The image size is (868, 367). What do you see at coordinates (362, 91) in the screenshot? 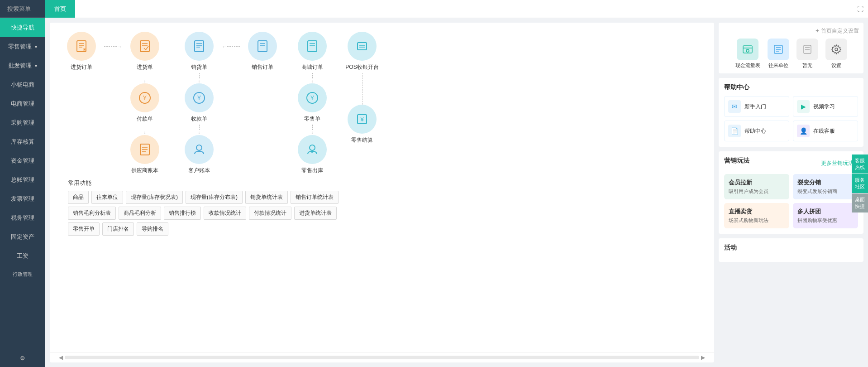
I see `pos-down-connector` at bounding box center [362, 91].